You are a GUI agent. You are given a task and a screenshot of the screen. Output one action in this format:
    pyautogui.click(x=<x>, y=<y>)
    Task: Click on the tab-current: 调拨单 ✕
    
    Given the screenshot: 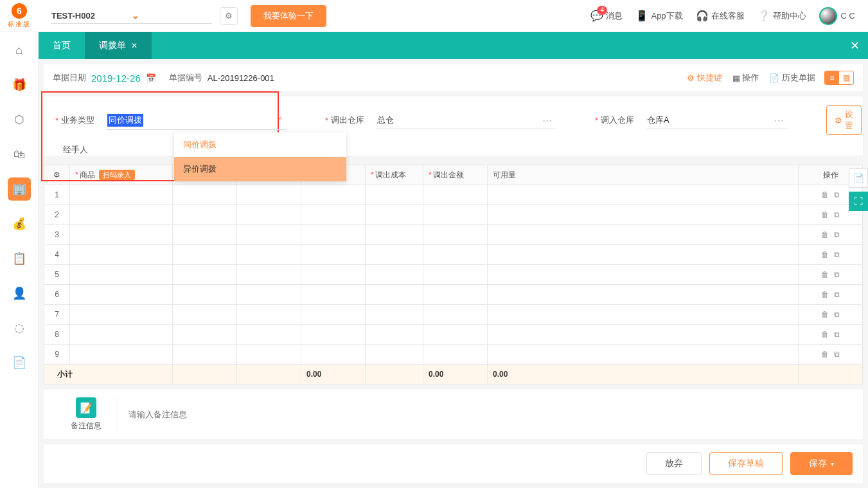 What is the action you would take?
    pyautogui.click(x=118, y=46)
    